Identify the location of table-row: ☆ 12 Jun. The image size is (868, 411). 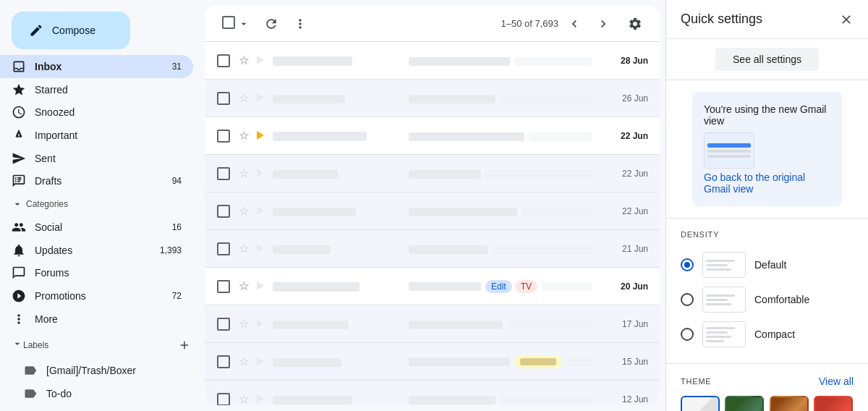
(433, 393).